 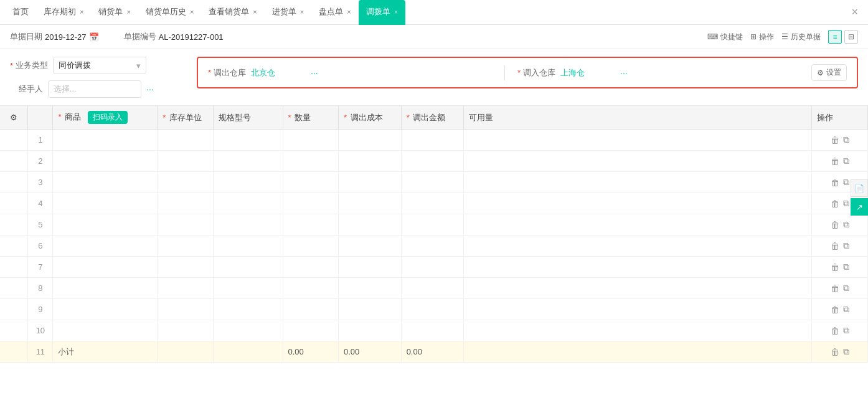 What do you see at coordinates (21, 12) in the screenshot?
I see `tab-home: 首页` at bounding box center [21, 12].